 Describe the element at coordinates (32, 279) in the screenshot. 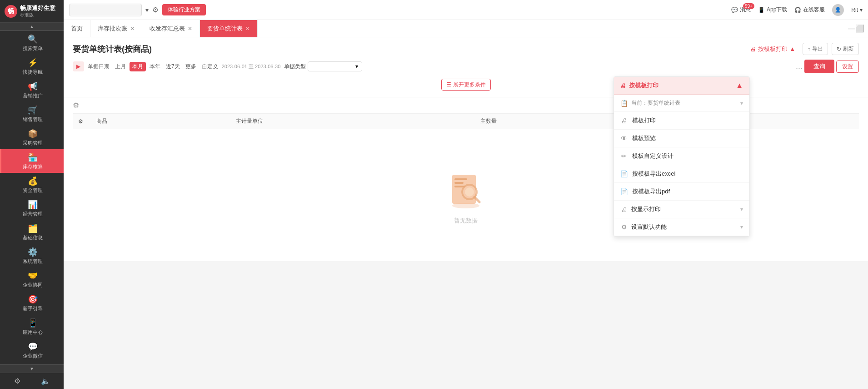

I see `sidebar-item-collab: 🤝 企业协同` at that location.